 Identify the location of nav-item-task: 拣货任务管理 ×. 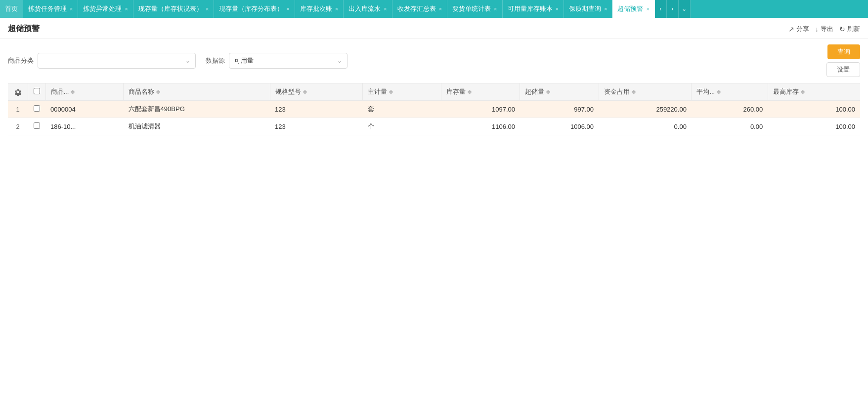
(50, 9).